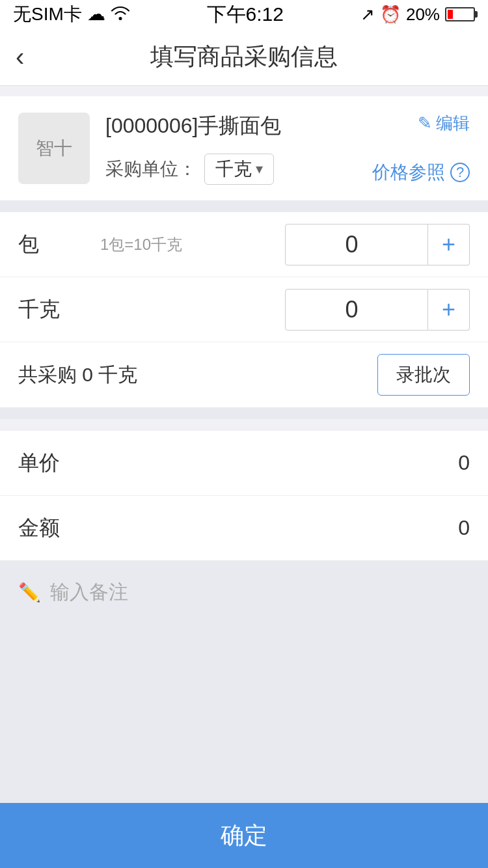  I want to click on product-thumbnail: 智十, so click(54, 148).